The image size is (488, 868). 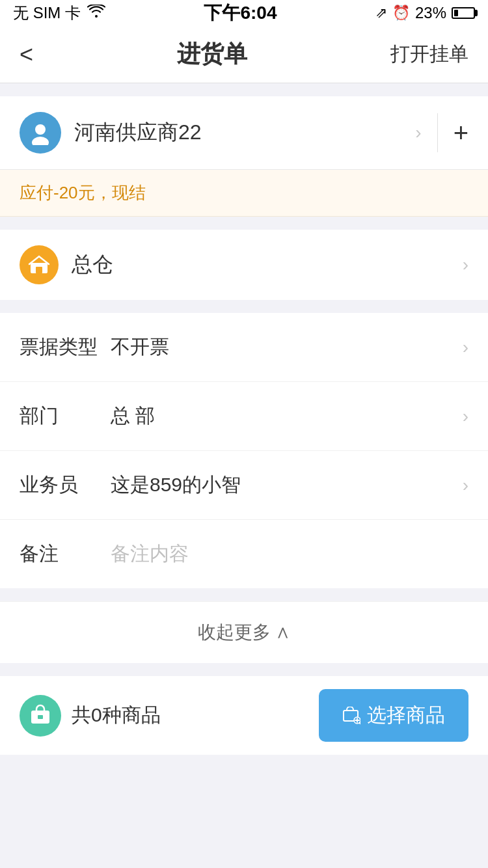 I want to click on status-left: 无 SIM 卡, so click(x=59, y=13).